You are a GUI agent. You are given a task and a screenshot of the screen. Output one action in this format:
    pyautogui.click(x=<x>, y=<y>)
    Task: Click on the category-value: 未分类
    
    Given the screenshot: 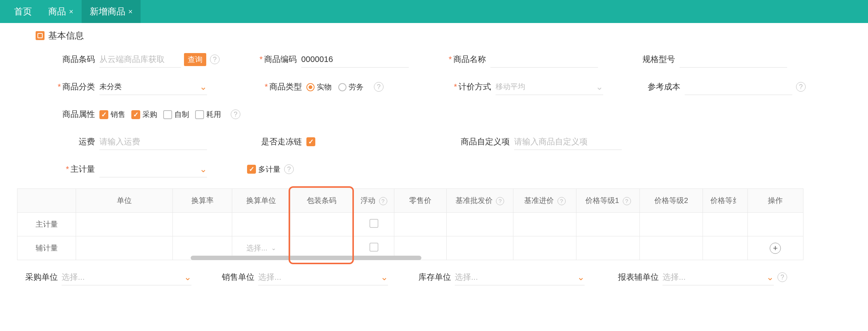 What is the action you would take?
    pyautogui.click(x=111, y=87)
    